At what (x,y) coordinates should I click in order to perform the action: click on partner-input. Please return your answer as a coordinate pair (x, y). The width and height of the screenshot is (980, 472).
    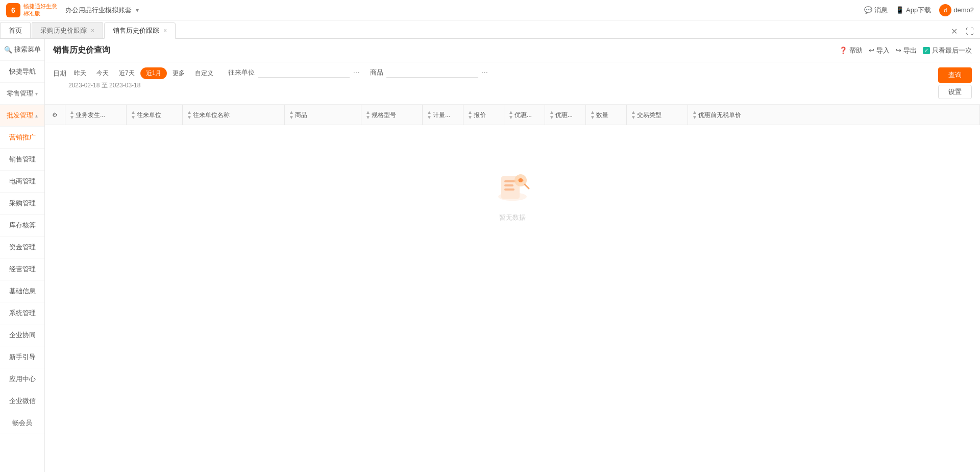
    Looking at the image, I should click on (304, 73).